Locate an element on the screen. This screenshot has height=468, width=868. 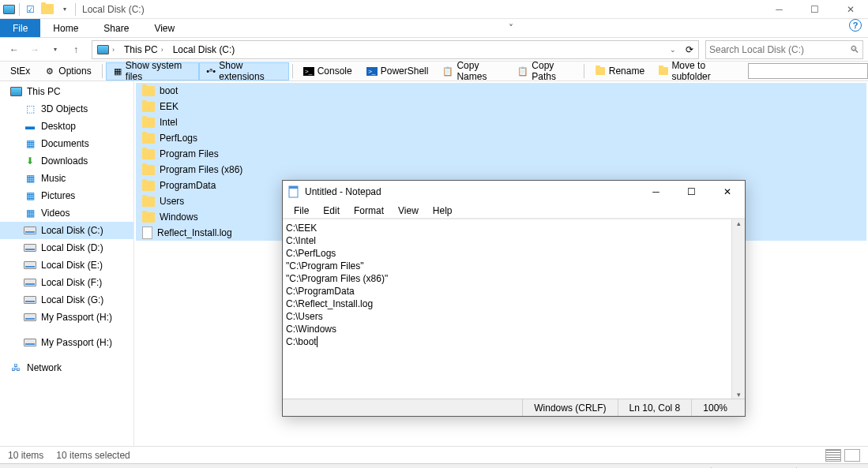
notepad-menu-help: Help is located at coordinates (442, 211).